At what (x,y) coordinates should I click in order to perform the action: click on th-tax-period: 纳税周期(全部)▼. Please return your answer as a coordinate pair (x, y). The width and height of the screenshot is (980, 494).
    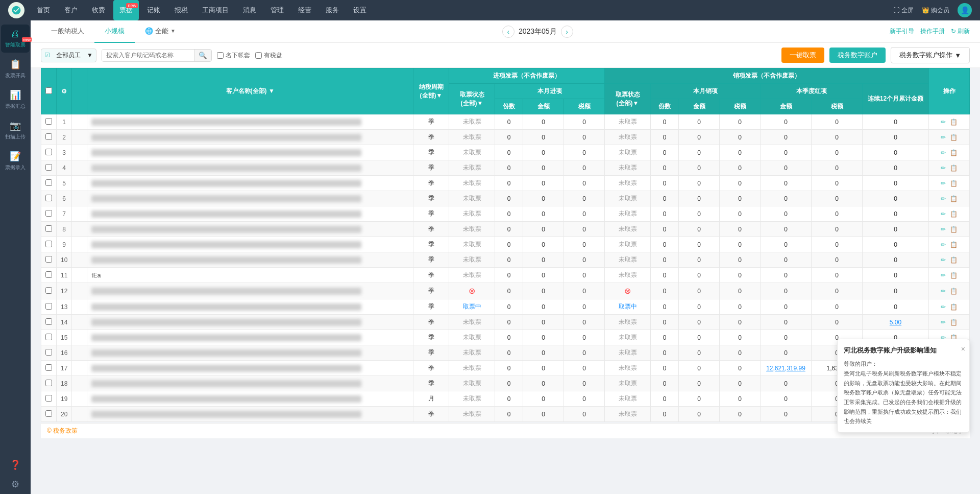
    Looking at the image, I should click on (431, 91).